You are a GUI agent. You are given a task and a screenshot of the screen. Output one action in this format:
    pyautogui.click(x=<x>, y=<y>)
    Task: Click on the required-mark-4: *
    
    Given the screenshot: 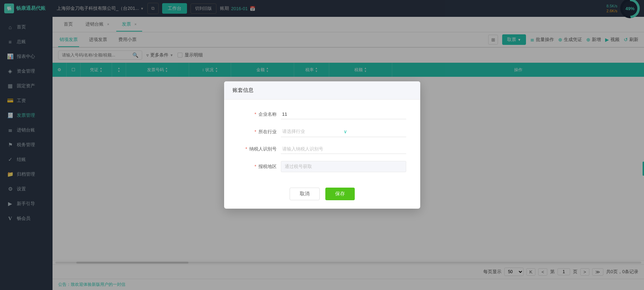 What is the action you would take?
    pyautogui.click(x=256, y=166)
    